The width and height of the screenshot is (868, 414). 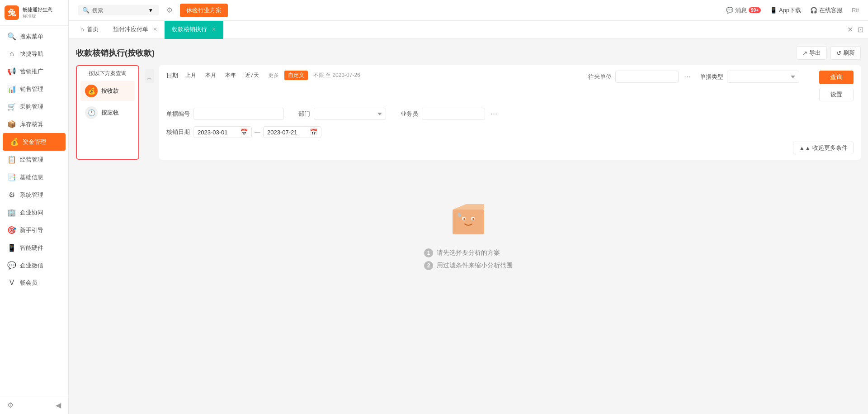 I want to click on empty-hint-2: 2 用过滤条件来缩小分析范围, so click(x=468, y=266).